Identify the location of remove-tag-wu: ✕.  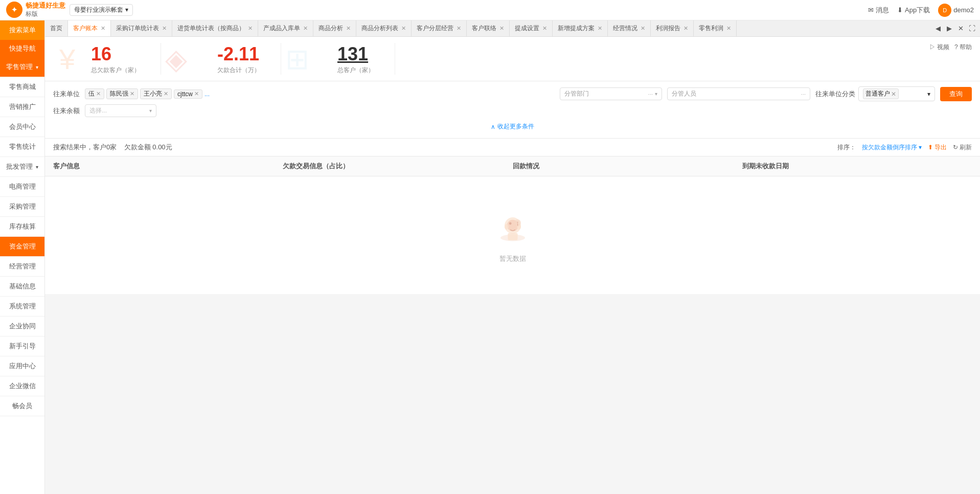
(98, 94).